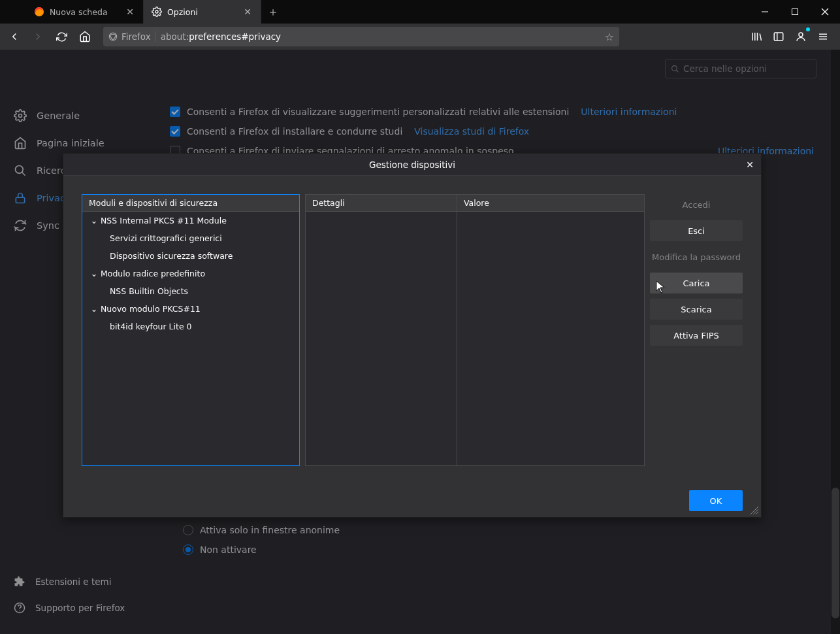 The width and height of the screenshot is (840, 634). What do you see at coordinates (609, 37) in the screenshot?
I see `bookmark-star-icon: ☆` at bounding box center [609, 37].